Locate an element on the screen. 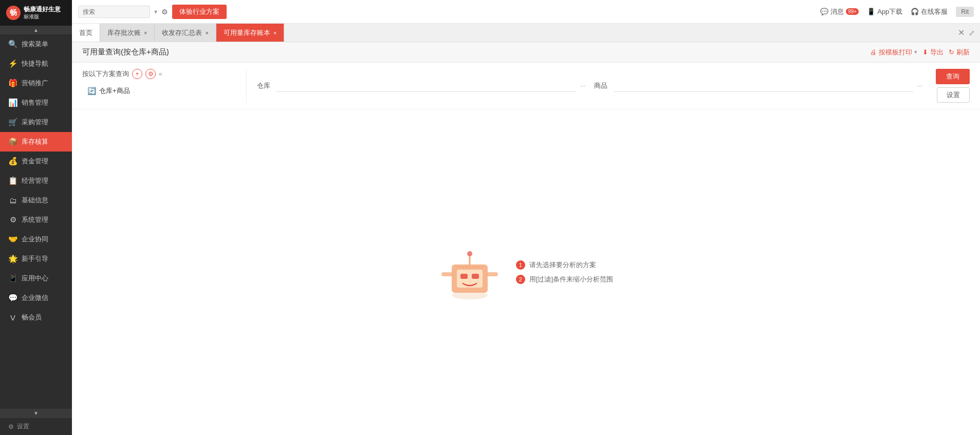  money-icon: 💰 is located at coordinates (13, 161).